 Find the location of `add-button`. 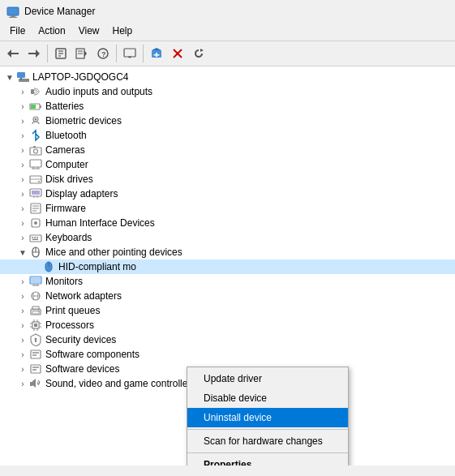

add-button is located at coordinates (157, 54).